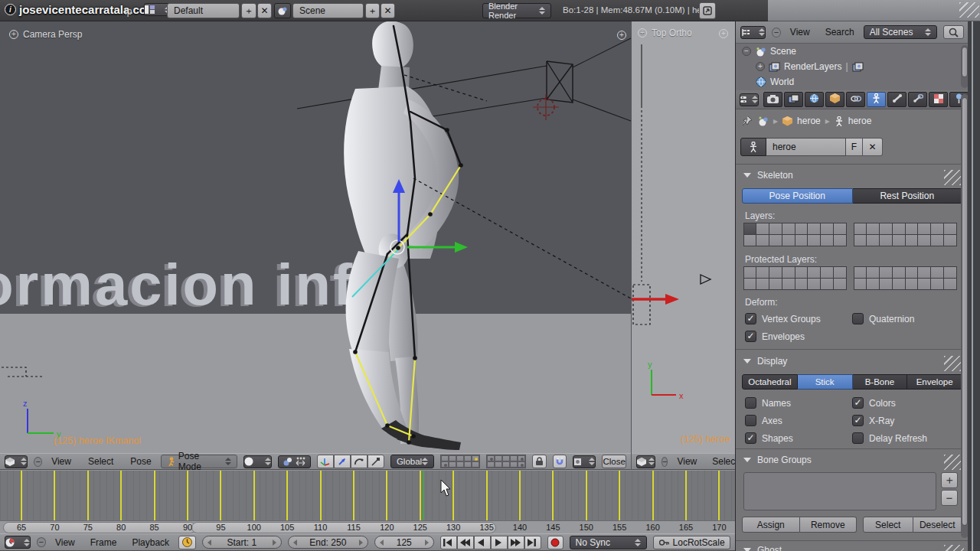 This screenshot has width=980, height=551. Describe the element at coordinates (614, 461) in the screenshot. I see `overlay-close-button: Close` at that location.